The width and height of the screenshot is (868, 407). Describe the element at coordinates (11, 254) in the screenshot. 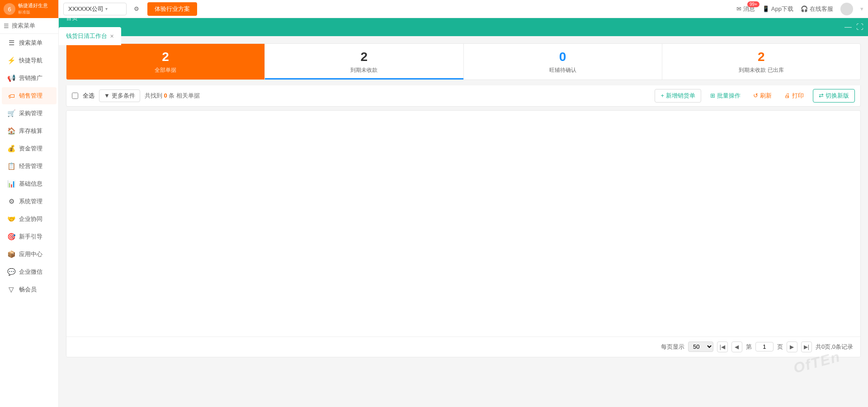

I see `app-center-icon: 📦` at that location.